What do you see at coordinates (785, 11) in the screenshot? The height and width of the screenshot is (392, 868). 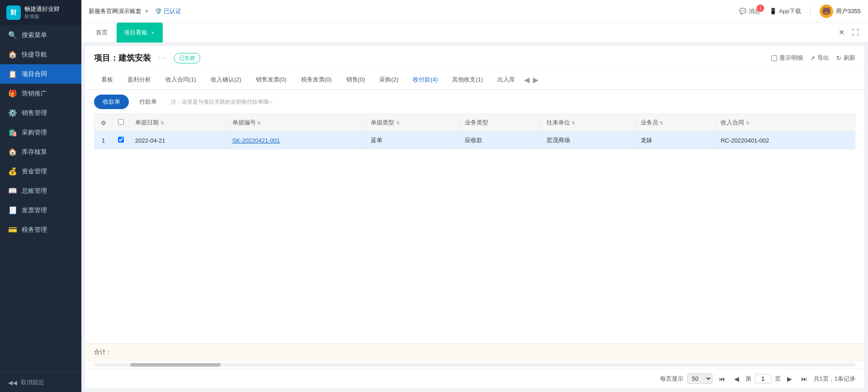 I see `app-download-button: 📱 App下载` at bounding box center [785, 11].